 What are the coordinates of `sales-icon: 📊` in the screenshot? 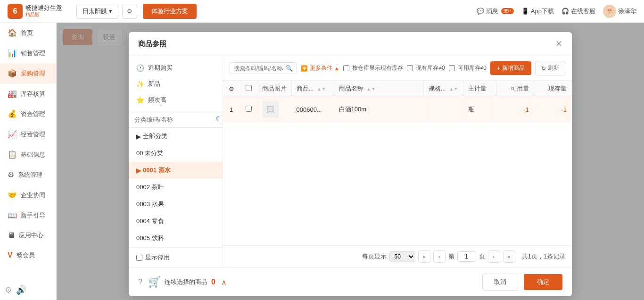 It's located at (12, 53).